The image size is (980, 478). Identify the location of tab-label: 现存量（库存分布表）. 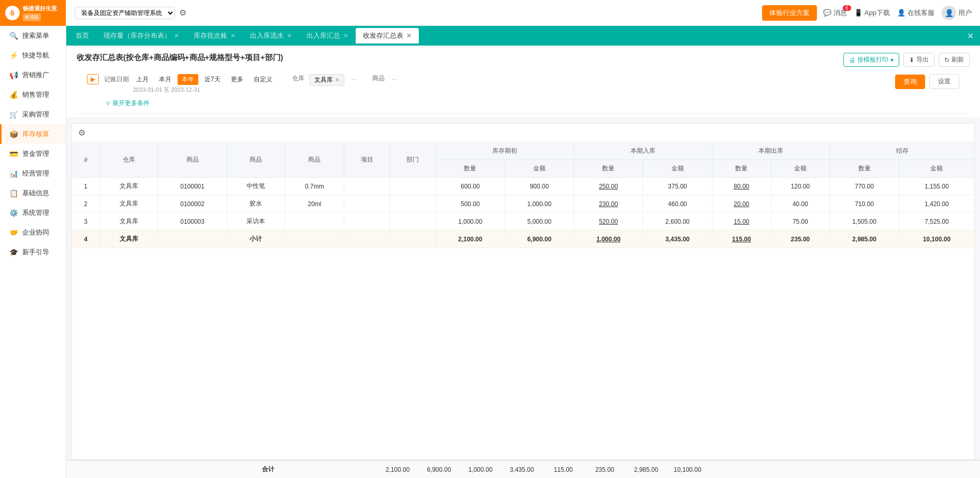
(137, 36).